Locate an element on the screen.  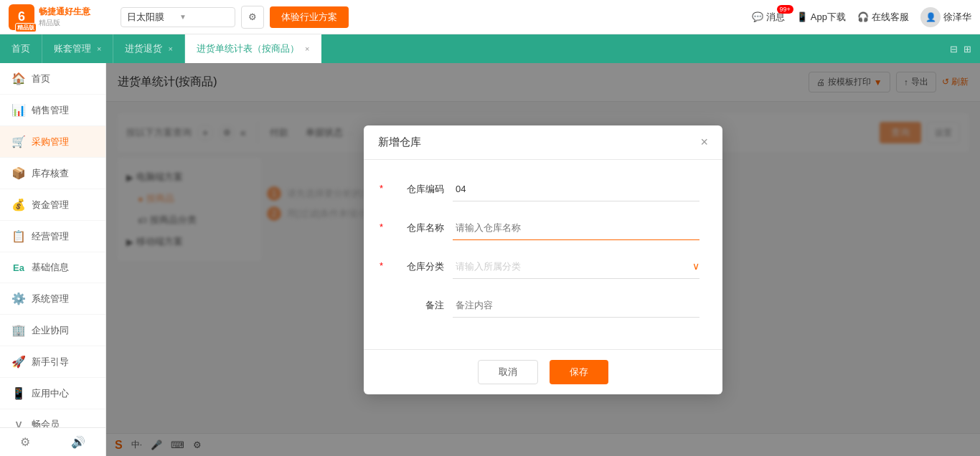
tab-minimize-icon: ⊟ is located at coordinates (954, 49).